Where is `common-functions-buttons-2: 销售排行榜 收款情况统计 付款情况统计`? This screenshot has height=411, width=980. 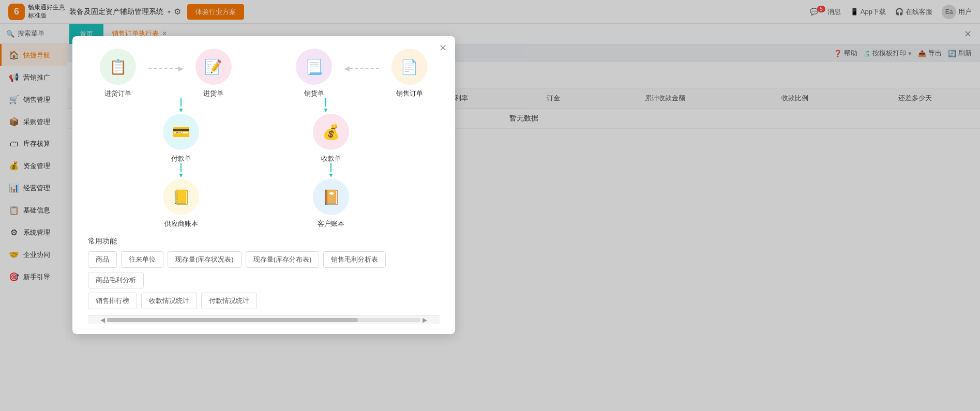 common-functions-buttons-2: 销售排行榜 收款情况统计 付款情况统计 is located at coordinates (264, 301).